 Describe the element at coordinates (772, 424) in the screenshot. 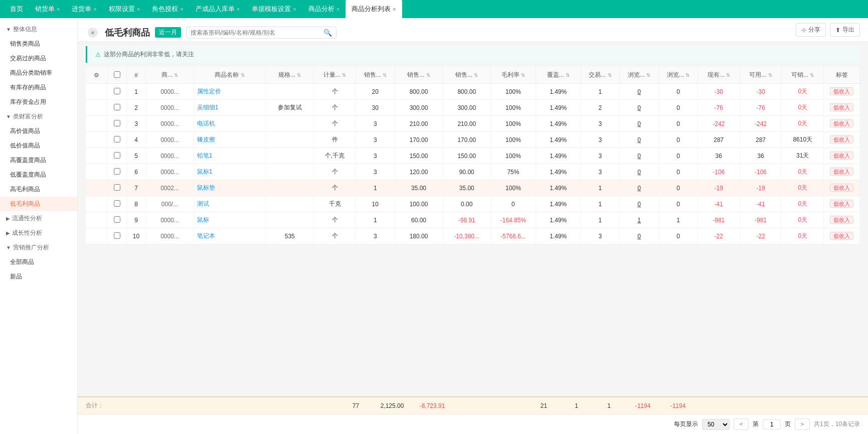

I see `page-number-input` at that location.